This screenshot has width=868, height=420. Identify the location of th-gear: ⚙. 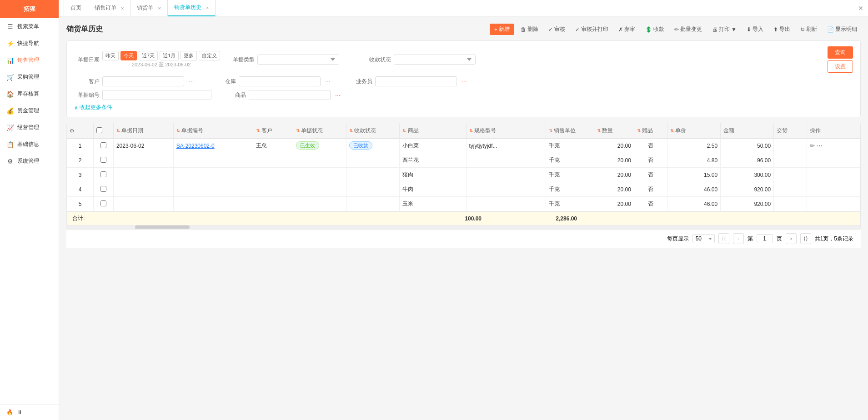
(80, 131).